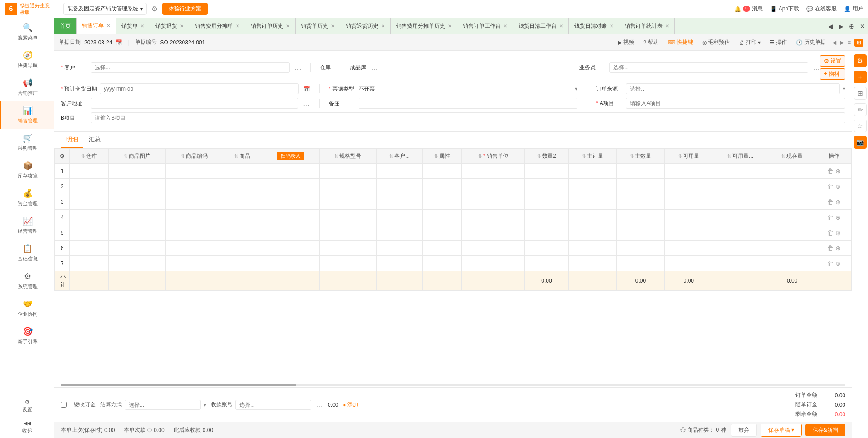 This screenshot has height=438, width=868. Describe the element at coordinates (733, 89) in the screenshot. I see `order-source-input` at that location.